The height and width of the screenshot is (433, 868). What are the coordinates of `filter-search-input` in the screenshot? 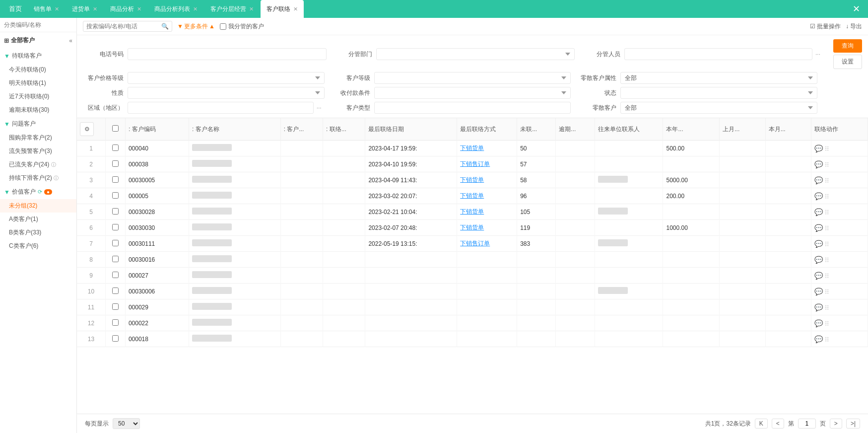 It's located at (124, 26).